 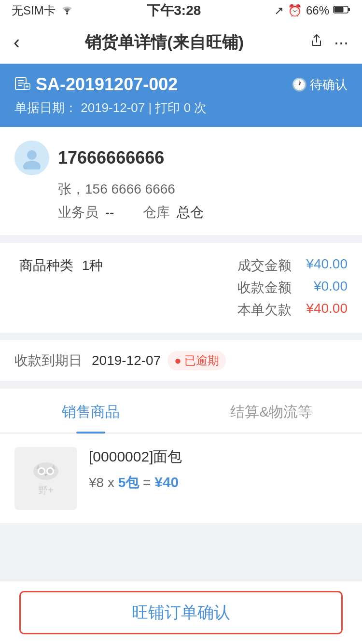 I want to click on battery-text: 66%, so click(x=318, y=11).